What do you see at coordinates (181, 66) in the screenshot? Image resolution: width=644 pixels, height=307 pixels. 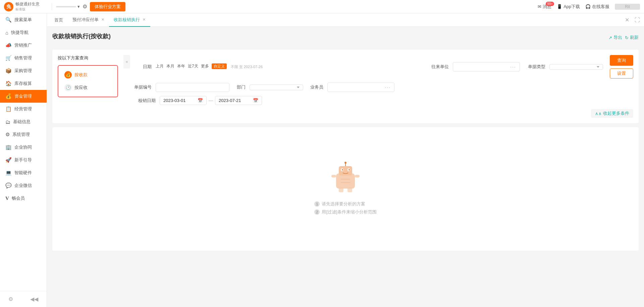 I see `date-this-year: 本年` at bounding box center [181, 66].